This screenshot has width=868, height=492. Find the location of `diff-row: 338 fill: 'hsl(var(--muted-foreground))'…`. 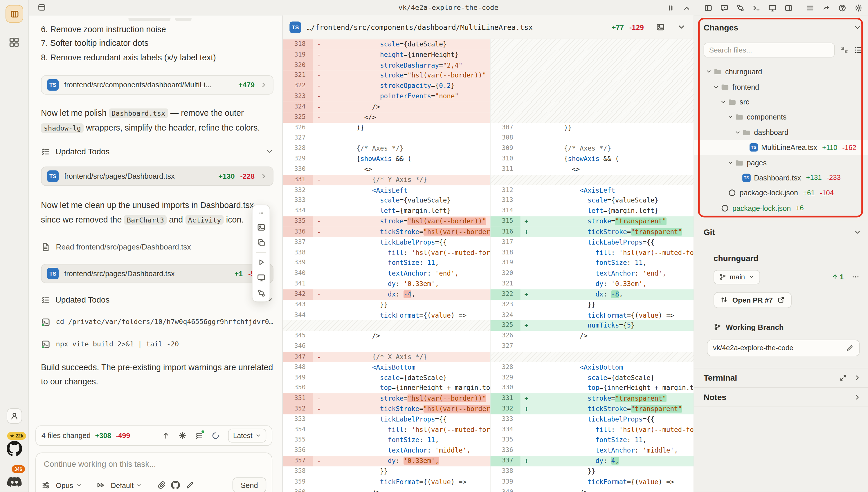

diff-row: 338 fill: 'hsl(var(--muted-foreground))'… is located at coordinates (488, 253).